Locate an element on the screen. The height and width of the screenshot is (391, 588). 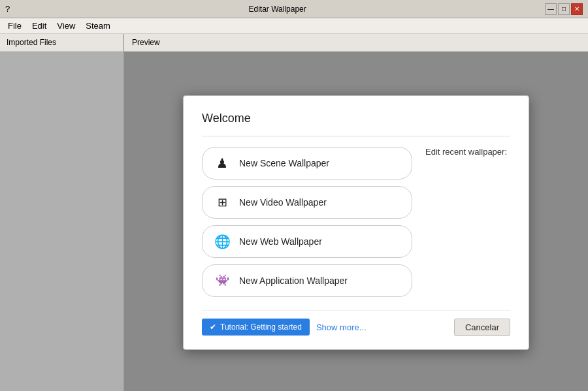
tutorial-checkmark-icon: ✔ is located at coordinates (213, 327).